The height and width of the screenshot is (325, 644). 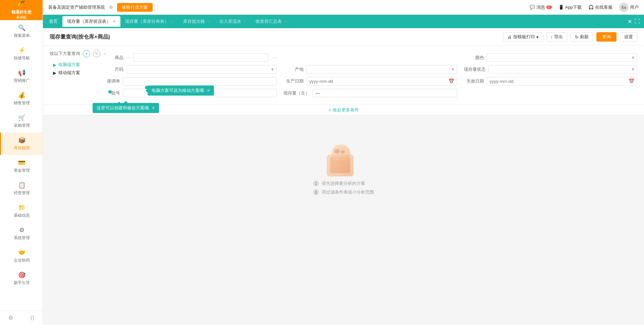 I want to click on sidebar-item-sales: 💰 销售管理, so click(x=21, y=99).